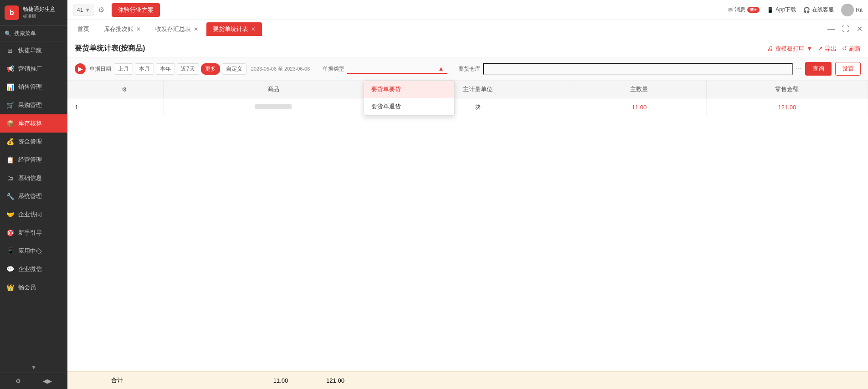 The image size is (868, 389). Describe the element at coordinates (30, 251) in the screenshot. I see `sidebar-item-label: 应用中心` at that location.